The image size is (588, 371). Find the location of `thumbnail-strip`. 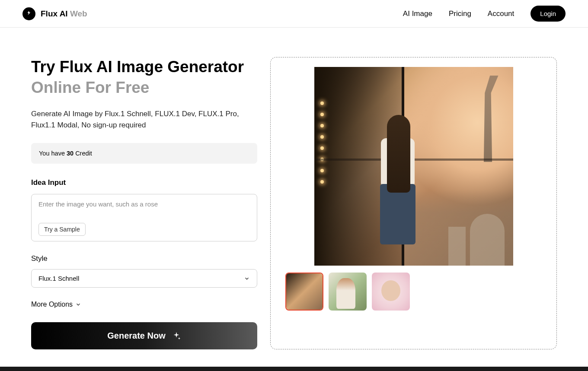

thumbnail-strip is located at coordinates (348, 292).